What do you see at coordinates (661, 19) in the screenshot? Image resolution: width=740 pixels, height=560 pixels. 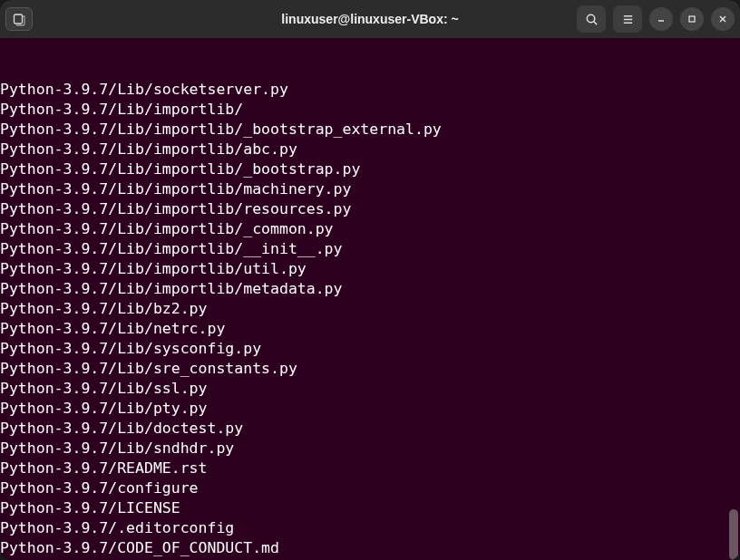 I see `minimize-icon` at bounding box center [661, 19].